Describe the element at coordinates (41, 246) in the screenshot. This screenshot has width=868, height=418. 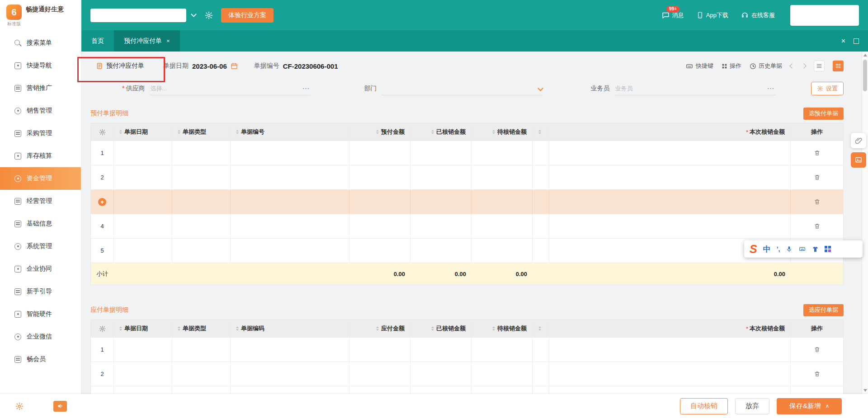
I see `sidebar-item-system: 系统管理` at that location.